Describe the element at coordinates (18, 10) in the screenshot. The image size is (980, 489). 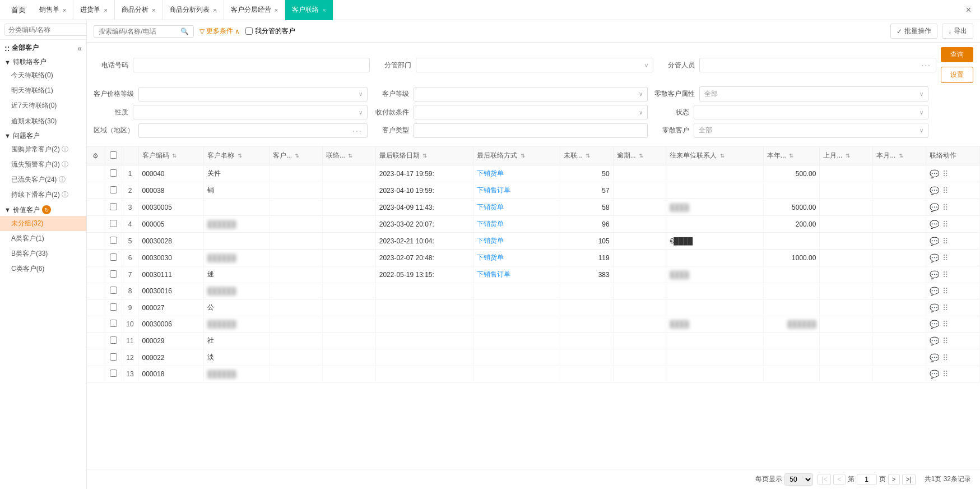
I see `nav-home: 首页` at that location.